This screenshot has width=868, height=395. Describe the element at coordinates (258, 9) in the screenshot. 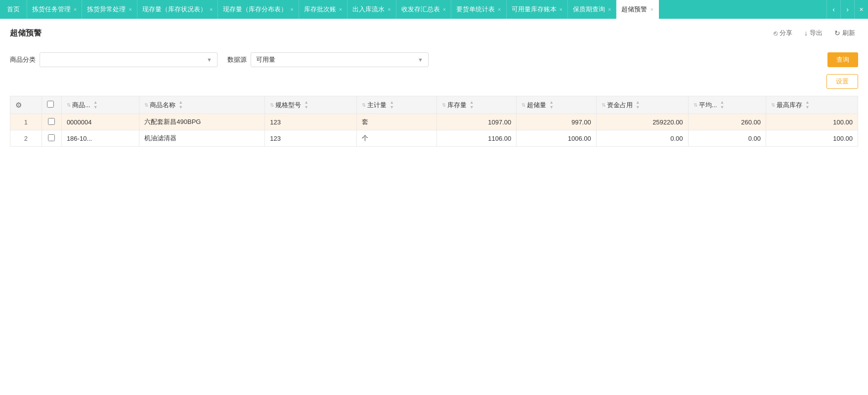

I see `nav-tab-tab4: 现存量（库存分布表）×` at that location.